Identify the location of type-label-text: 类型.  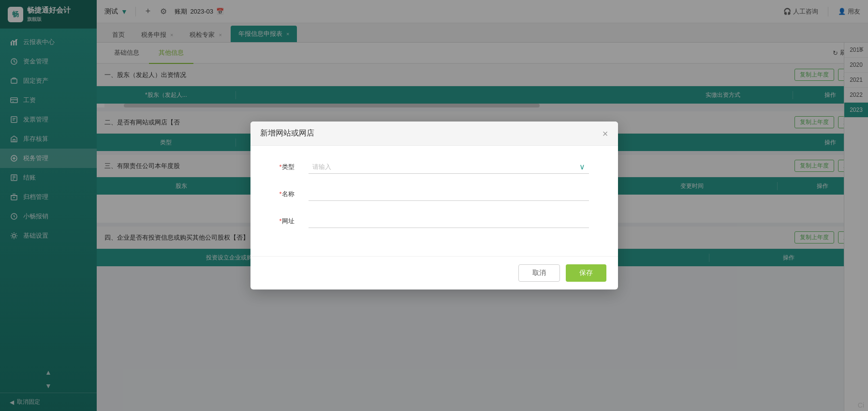
(288, 167).